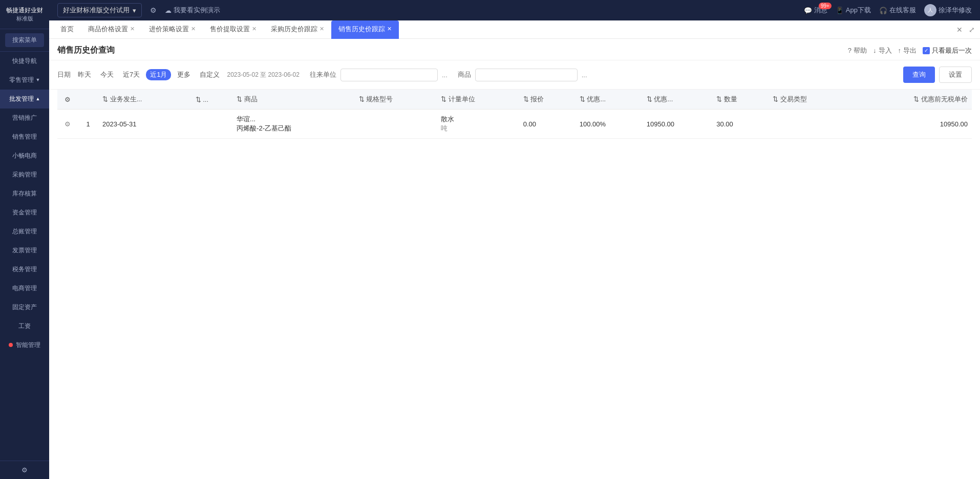 The image size is (980, 479). Describe the element at coordinates (184, 75) in the screenshot. I see `date-opt-more: 更多` at that location.